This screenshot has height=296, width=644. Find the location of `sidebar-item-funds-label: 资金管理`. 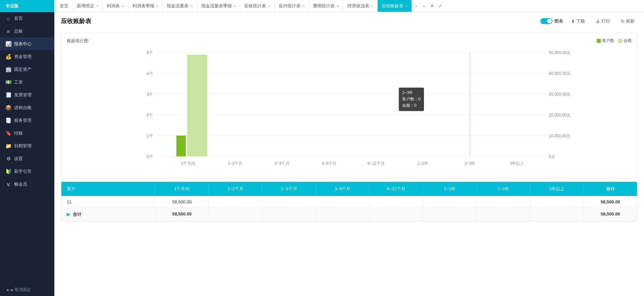

sidebar-item-funds-label: 资金管理 is located at coordinates (23, 57).